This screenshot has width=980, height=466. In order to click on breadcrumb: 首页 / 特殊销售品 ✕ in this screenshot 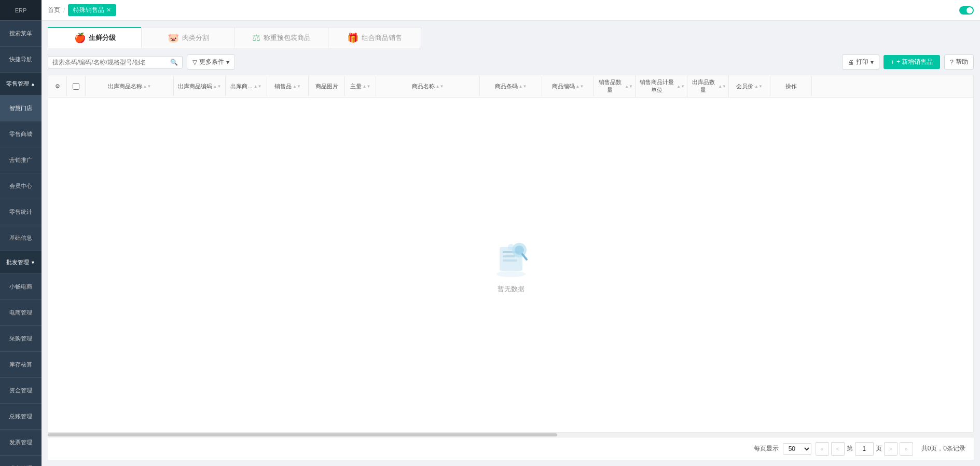, I will do `click(82, 10)`.